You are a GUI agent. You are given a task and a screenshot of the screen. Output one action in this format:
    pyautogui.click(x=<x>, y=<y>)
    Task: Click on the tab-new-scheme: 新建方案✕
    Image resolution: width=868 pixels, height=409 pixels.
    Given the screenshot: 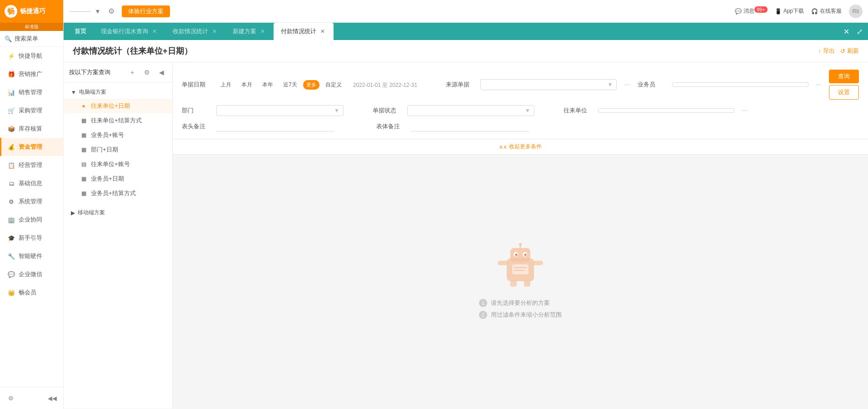 What is the action you would take?
    pyautogui.click(x=249, y=31)
    